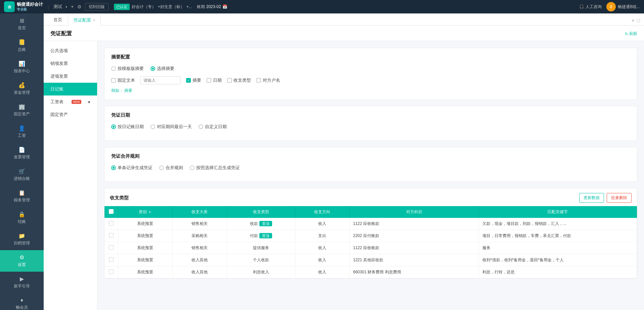 This screenshot has width=644, height=310. I want to click on calendar-icon: 📅, so click(225, 7).